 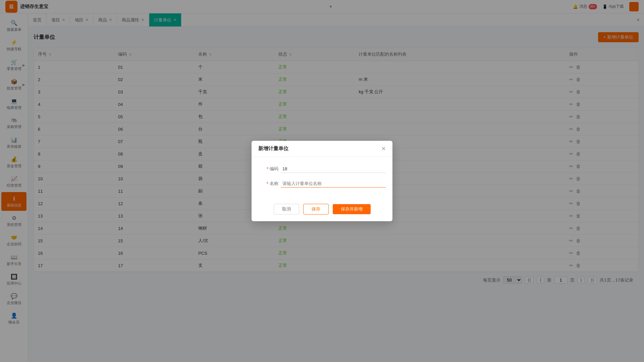 What do you see at coordinates (316, 209) in the screenshot?
I see `save-button: 保存` at bounding box center [316, 209].